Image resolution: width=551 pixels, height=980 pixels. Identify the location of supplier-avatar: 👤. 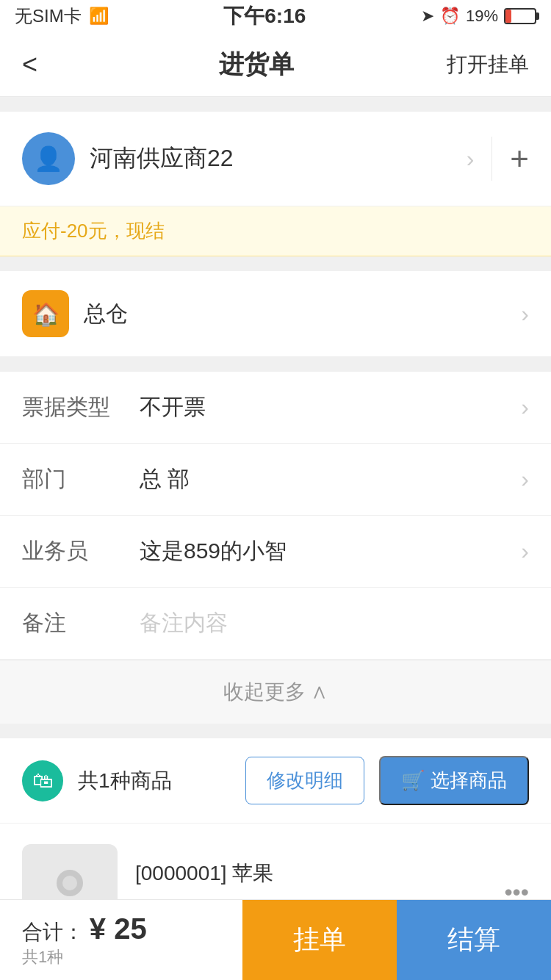
(48, 159).